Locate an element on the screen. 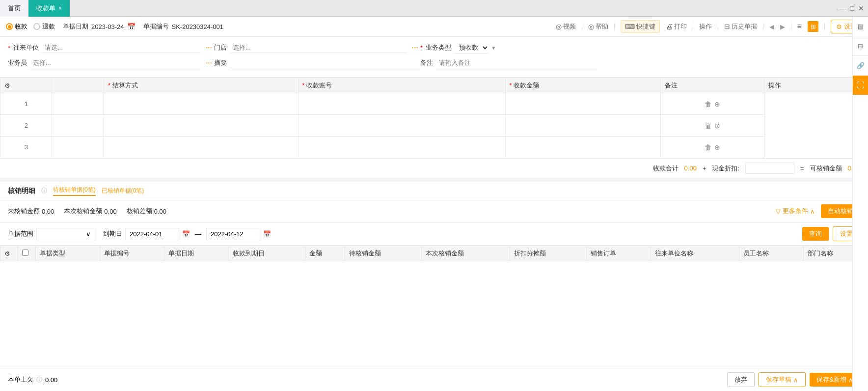  row-num-3: 3 is located at coordinates (27, 147).